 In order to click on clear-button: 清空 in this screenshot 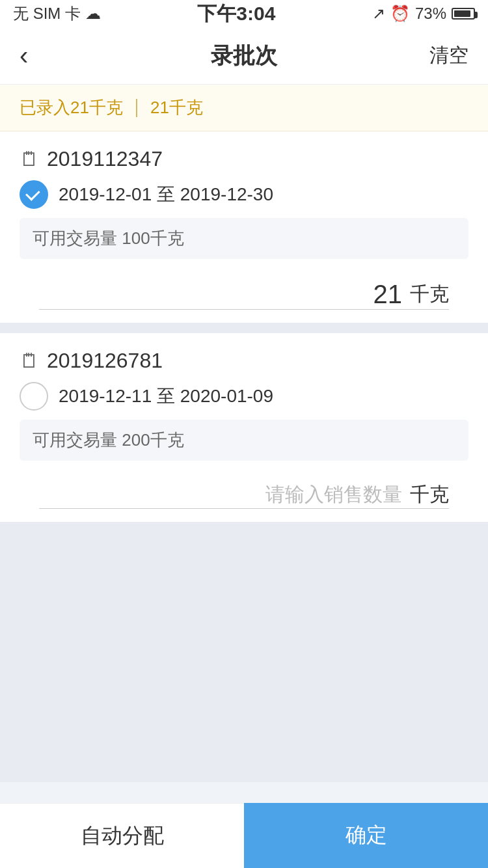, I will do `click(449, 56)`.